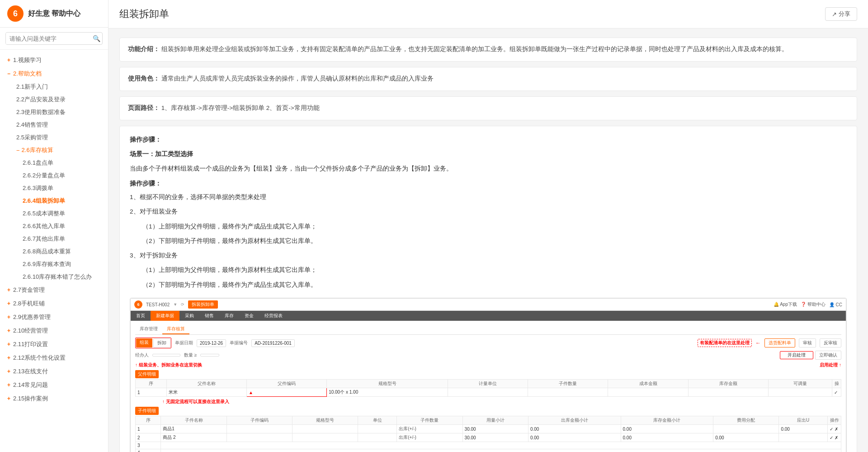 This screenshot has width=868, height=452. I want to click on screenshot-ch-r2-al: 0.00, so click(746, 438).